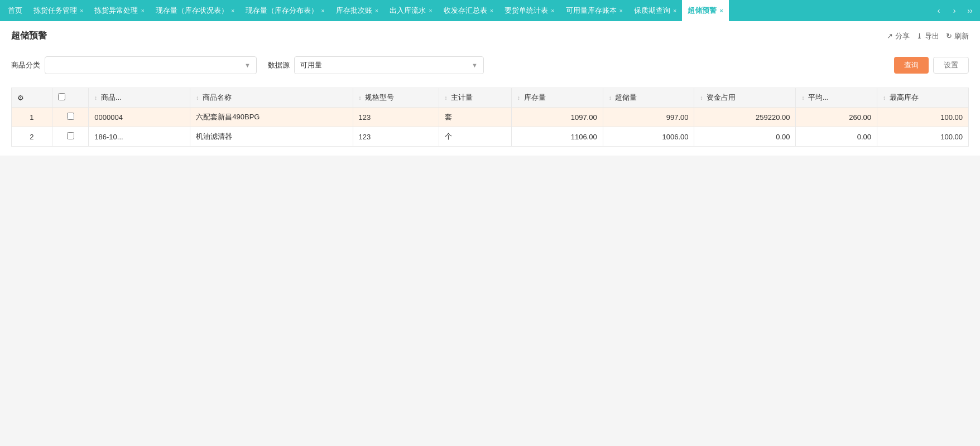 The height and width of the screenshot is (446, 980). Describe the element at coordinates (648, 98) in the screenshot. I see `col-header-over: ↕ 超储量` at that location.